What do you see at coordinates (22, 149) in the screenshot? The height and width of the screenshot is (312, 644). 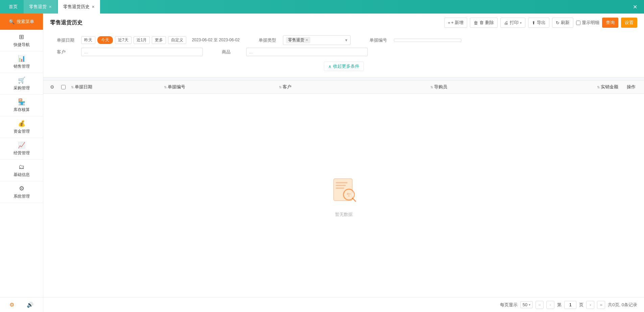 I see `sidebar-item-operations: 📈 经营管理` at bounding box center [22, 149].